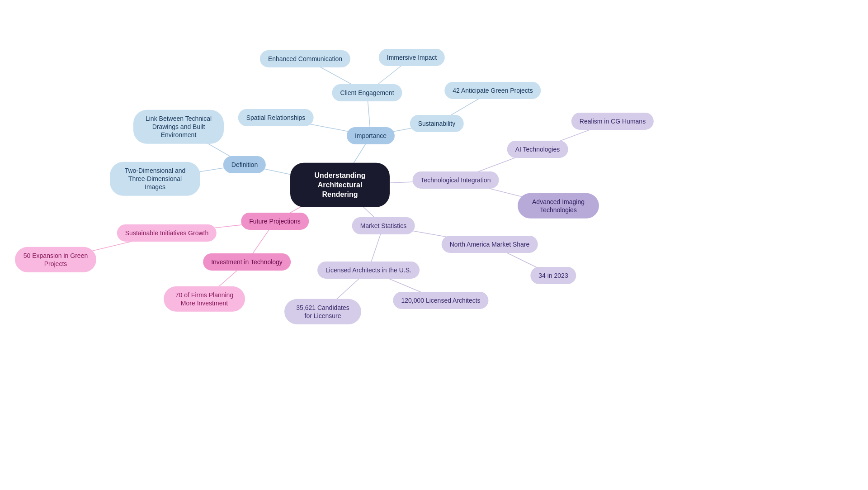  What do you see at coordinates (340, 185) in the screenshot?
I see `node-center: Understanding Architectural Rendering` at bounding box center [340, 185].